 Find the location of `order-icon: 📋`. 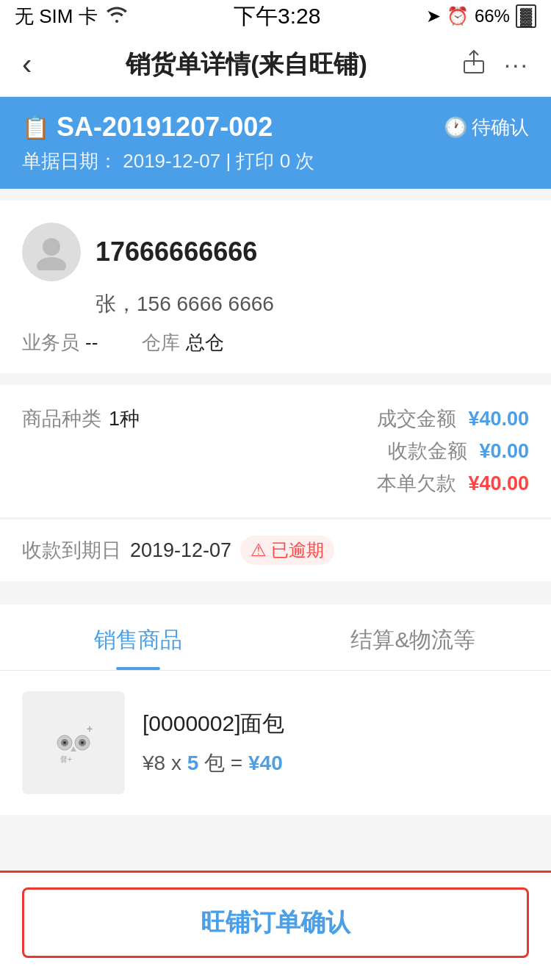

order-icon: 📋 is located at coordinates (35, 128).